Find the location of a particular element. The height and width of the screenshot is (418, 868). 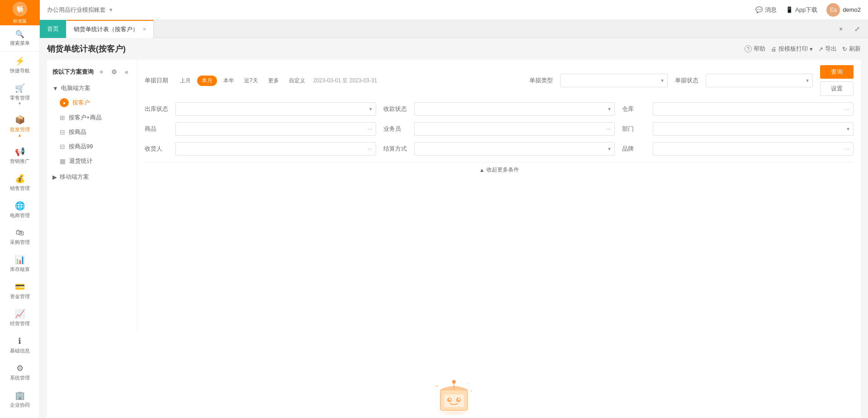

product-label: 商品 is located at coordinates (158, 129).